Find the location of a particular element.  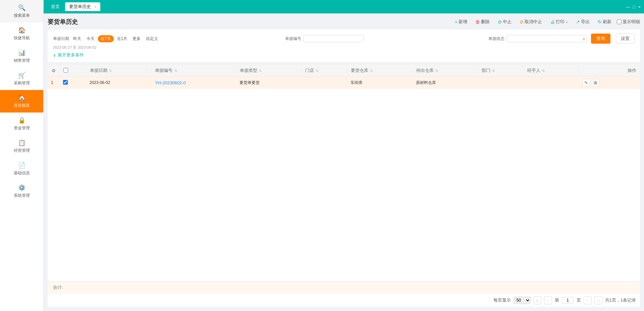

sidebar-item-finance: 🔒 资金管理 is located at coordinates (21, 124).